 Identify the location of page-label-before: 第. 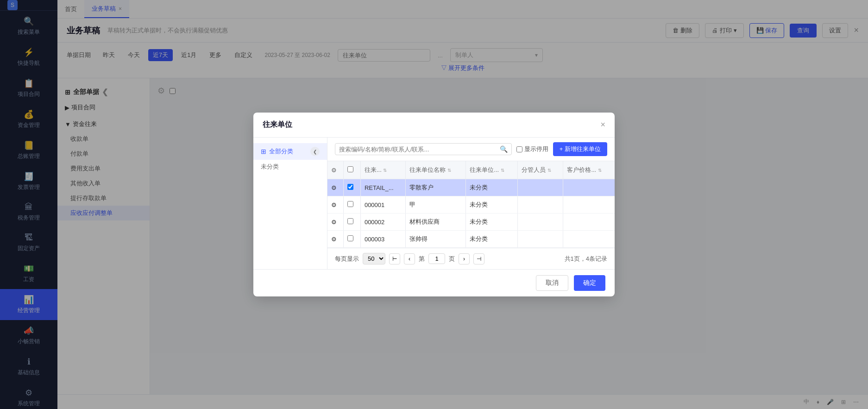
(421, 259).